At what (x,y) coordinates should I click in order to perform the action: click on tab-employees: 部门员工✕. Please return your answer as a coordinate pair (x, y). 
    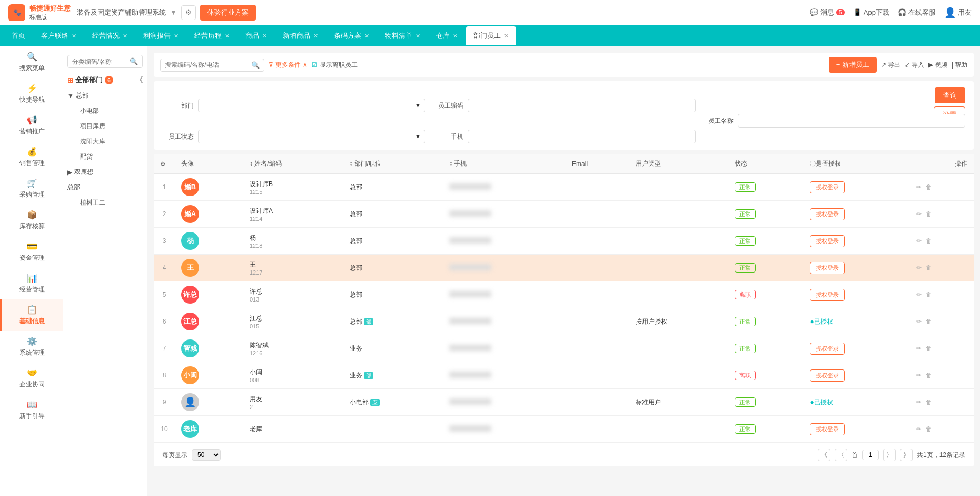
    Looking at the image, I should click on (491, 36).